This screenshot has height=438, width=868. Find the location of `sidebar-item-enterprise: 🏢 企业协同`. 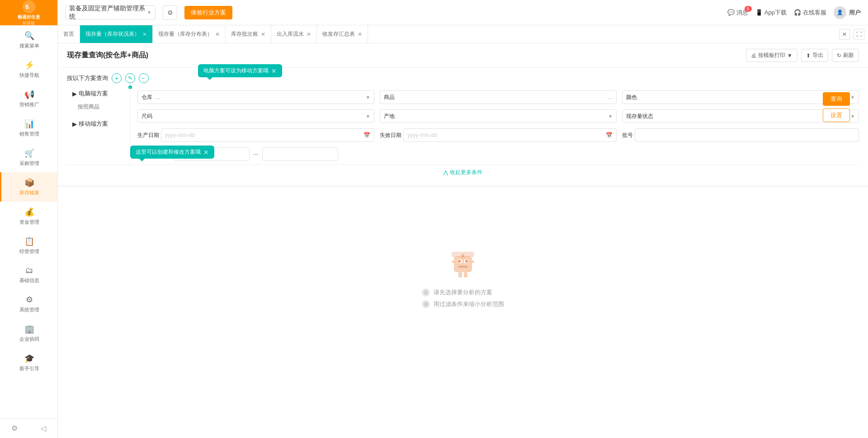

sidebar-item-enterprise: 🏢 企业协同 is located at coordinates (29, 334).